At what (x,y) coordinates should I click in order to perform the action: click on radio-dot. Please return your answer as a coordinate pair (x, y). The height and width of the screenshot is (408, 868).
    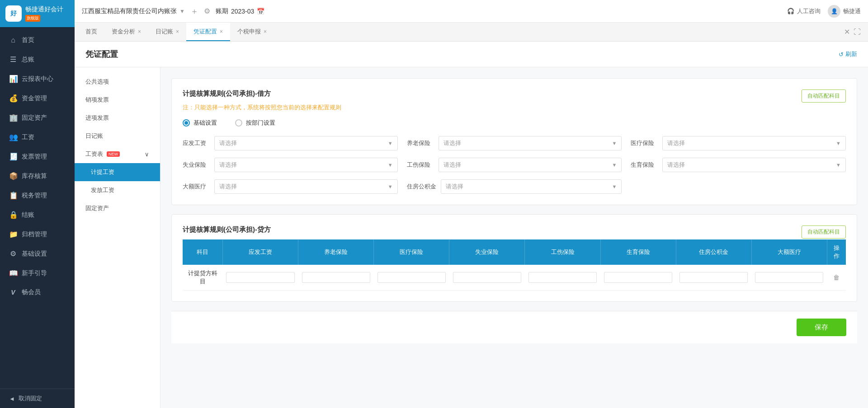
    Looking at the image, I should click on (186, 123).